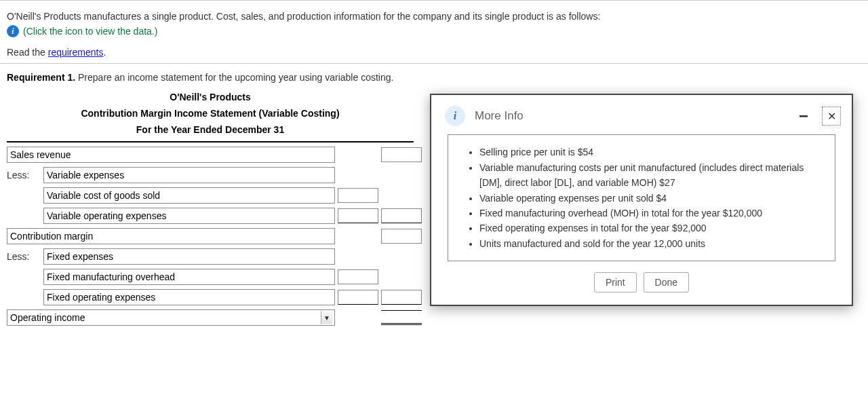  Describe the element at coordinates (804, 116) in the screenshot. I see `minimize-icon: −` at that location.